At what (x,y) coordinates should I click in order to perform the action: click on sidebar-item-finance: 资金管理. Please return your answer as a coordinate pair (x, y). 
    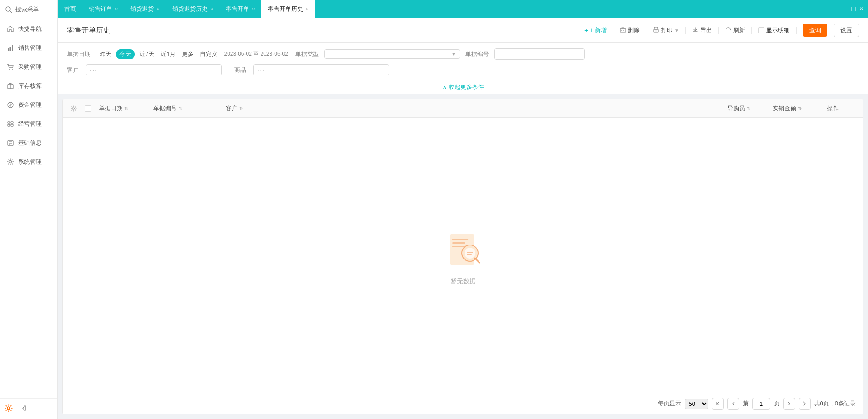
    Looking at the image, I should click on (29, 105).